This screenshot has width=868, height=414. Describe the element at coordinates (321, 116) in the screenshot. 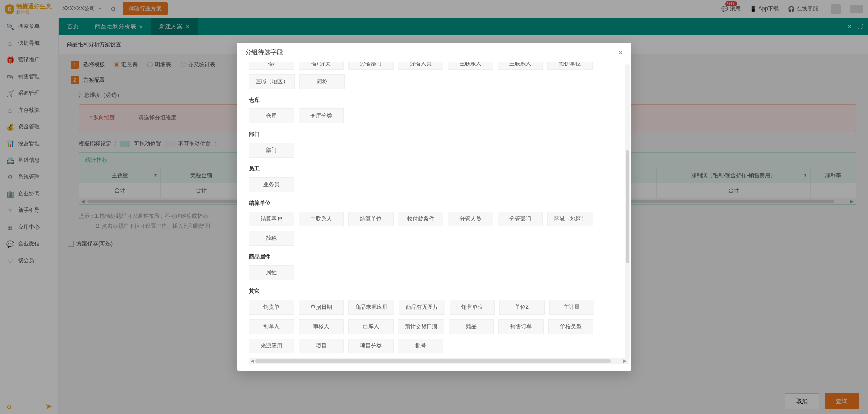

I see `field-option: 仓库分类` at that location.